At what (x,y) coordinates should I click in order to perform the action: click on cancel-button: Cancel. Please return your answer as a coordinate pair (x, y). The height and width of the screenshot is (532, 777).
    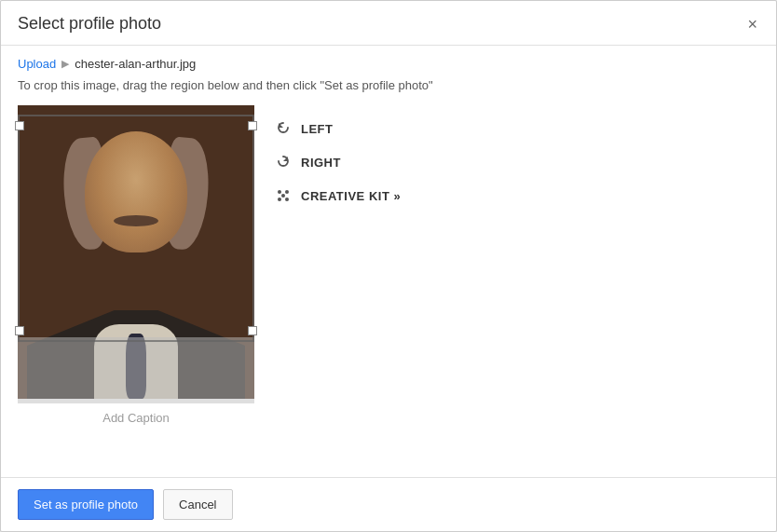
    Looking at the image, I should click on (198, 505).